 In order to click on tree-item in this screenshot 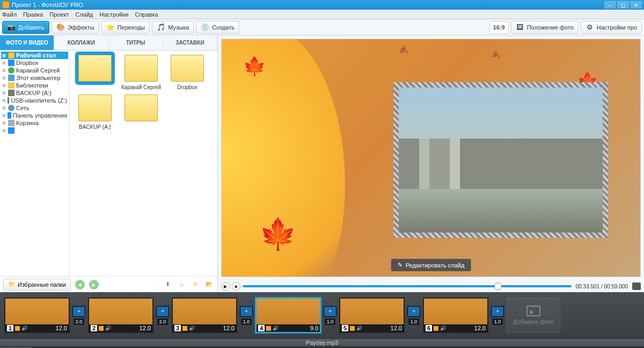, I will do `click(34, 130)`.